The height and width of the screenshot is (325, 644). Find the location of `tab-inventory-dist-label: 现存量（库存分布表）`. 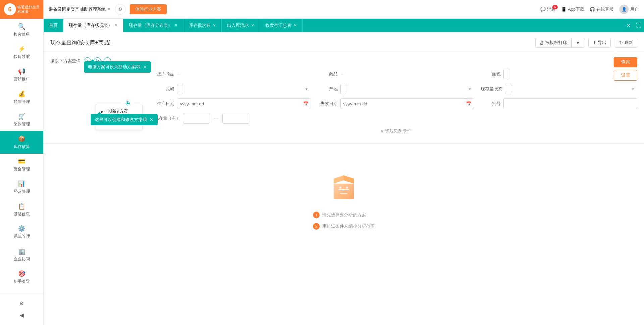

tab-inventory-dist-label: 现存量（库存分布表） is located at coordinates (151, 25).